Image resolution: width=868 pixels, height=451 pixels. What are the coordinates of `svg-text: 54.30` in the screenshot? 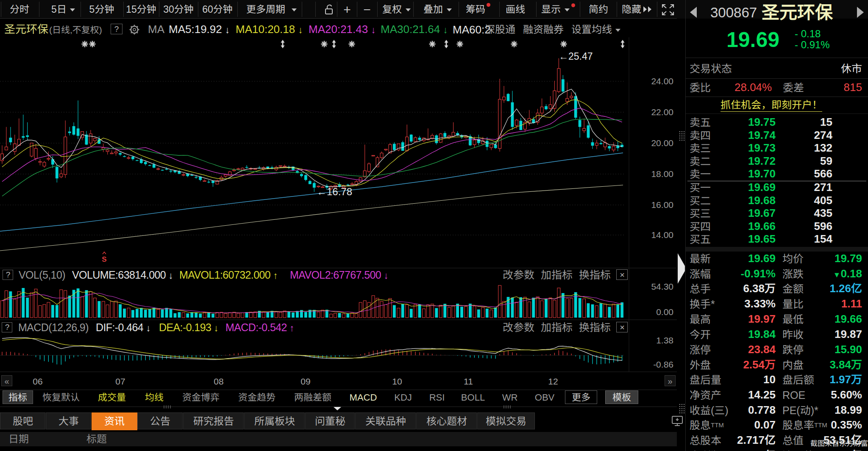 It's located at (662, 286).